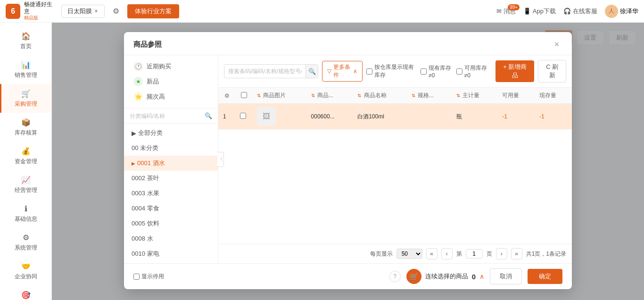 The width and height of the screenshot is (644, 300). I want to click on online-service-label: 在线客服, so click(585, 11).